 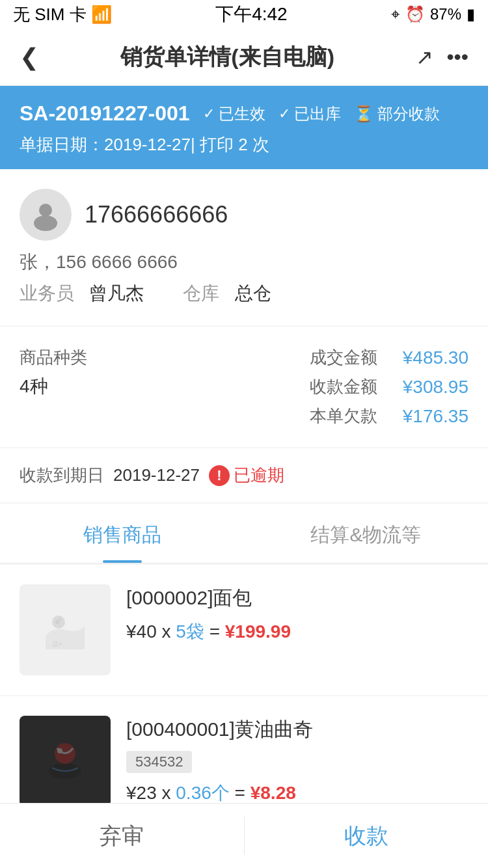 What do you see at coordinates (244, 144) in the screenshot?
I see `order-date: 单据日期：2019-12-27| 打印 2 次` at bounding box center [244, 144].